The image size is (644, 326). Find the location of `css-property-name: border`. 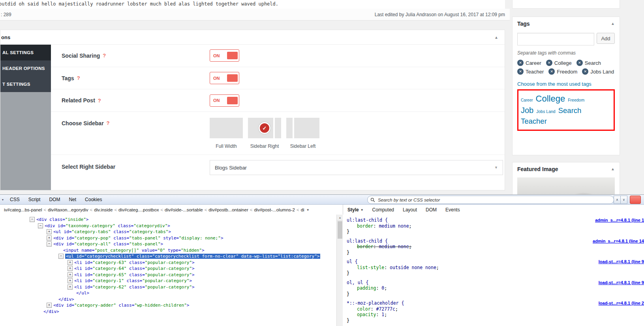

css-property-name: border is located at coordinates (365, 226).